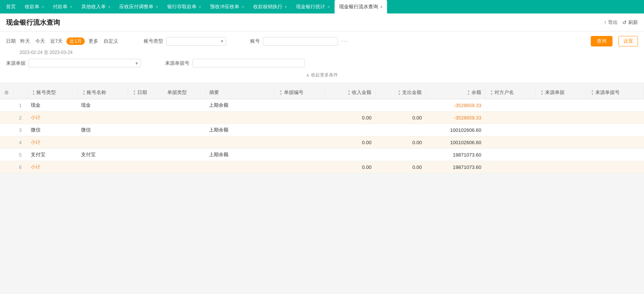 This screenshot has height=294, width=644. Describe the element at coordinates (329, 7) in the screenshot. I see `close-bank-stats-icon: ×` at that location.